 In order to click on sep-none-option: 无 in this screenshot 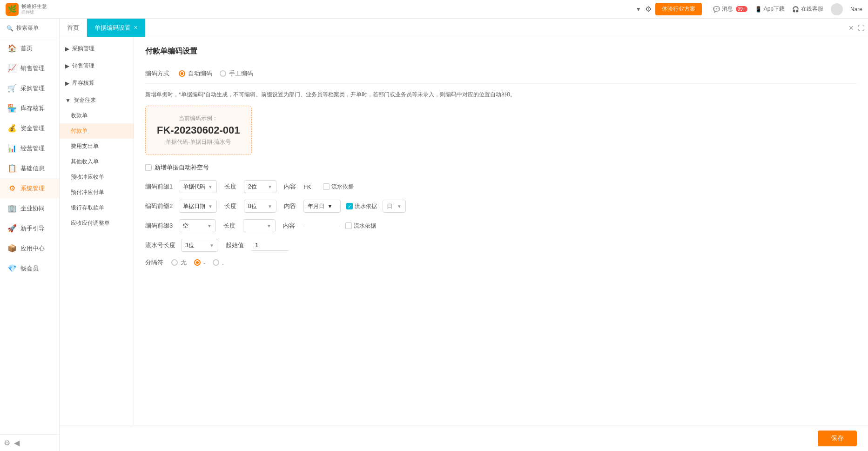, I will do `click(179, 263)`.